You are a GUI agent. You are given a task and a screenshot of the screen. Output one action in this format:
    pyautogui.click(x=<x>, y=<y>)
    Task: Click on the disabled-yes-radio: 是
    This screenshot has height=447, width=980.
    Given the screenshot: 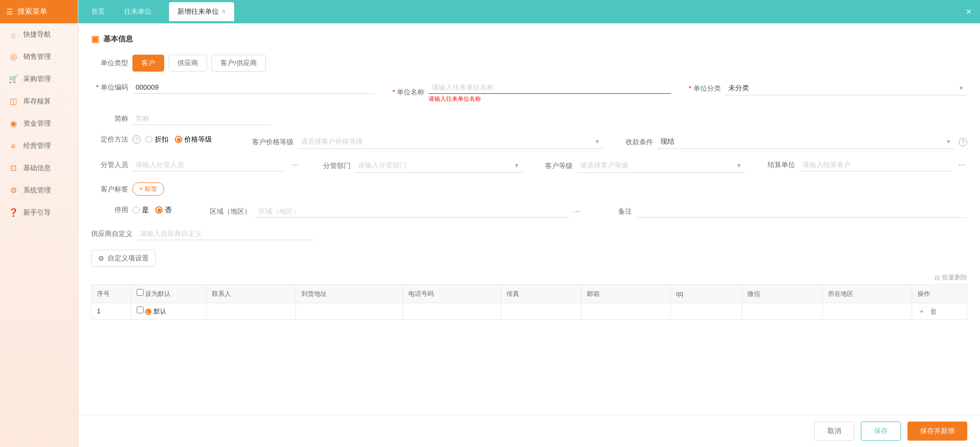 What is the action you would take?
    pyautogui.click(x=141, y=210)
    